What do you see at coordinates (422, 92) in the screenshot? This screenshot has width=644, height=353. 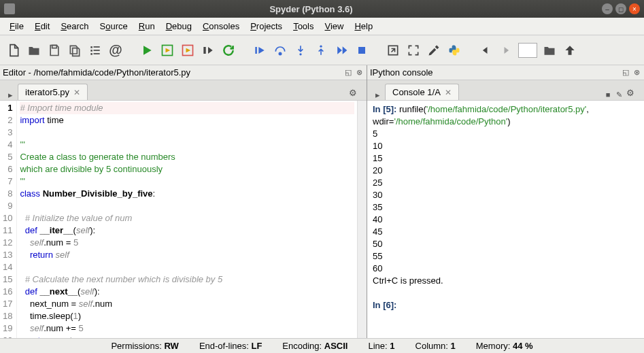 I see `console-tab: Console 1/A ✕` at bounding box center [422, 92].